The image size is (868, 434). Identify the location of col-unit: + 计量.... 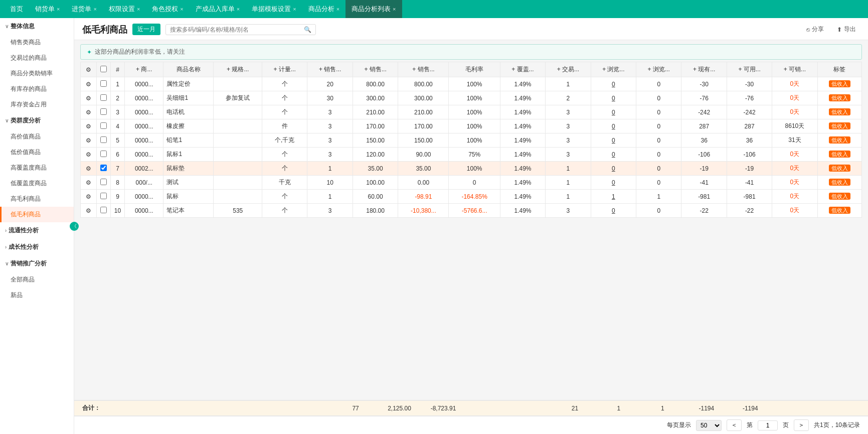
(285, 70).